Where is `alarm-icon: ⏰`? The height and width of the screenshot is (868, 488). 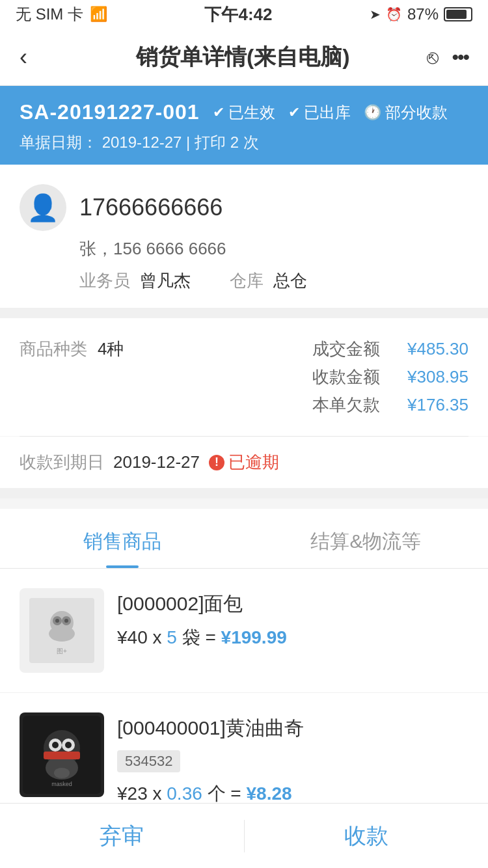 alarm-icon: ⏰ is located at coordinates (394, 14).